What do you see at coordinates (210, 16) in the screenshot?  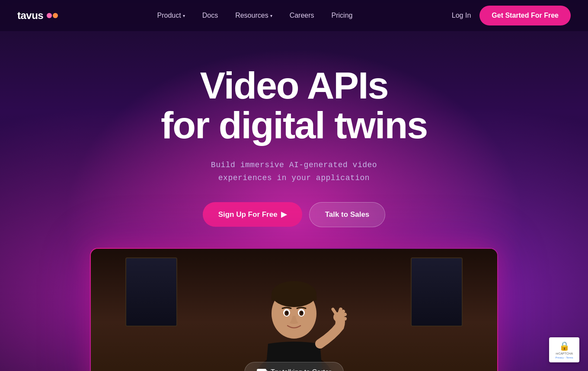 I see `nav-item-docs: Docs` at bounding box center [210, 16].